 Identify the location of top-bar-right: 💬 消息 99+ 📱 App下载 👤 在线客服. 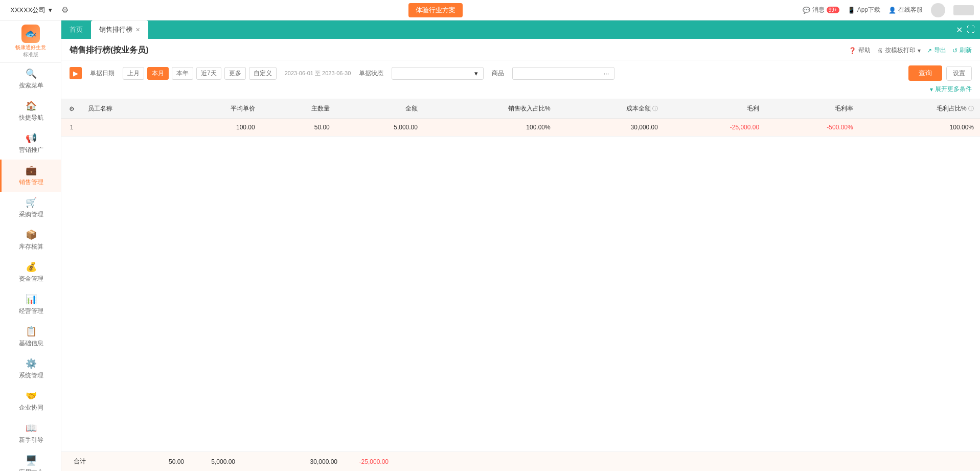
(888, 10).